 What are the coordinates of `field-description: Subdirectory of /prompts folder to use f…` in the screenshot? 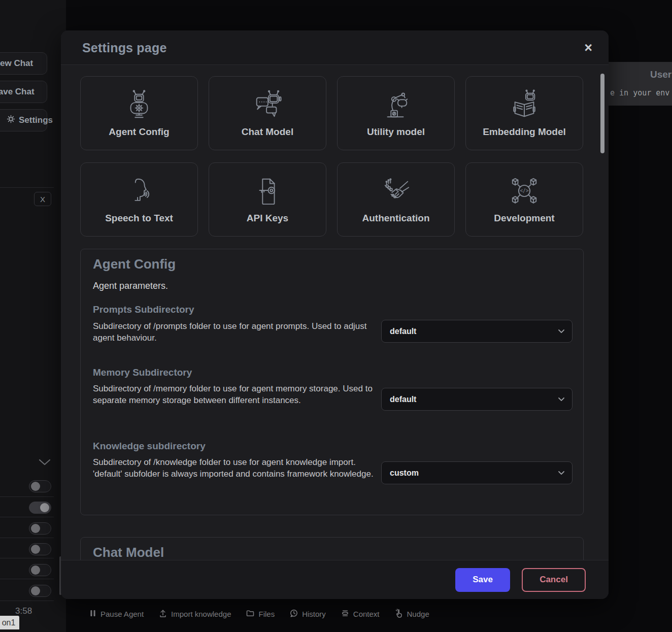 It's located at (237, 332).